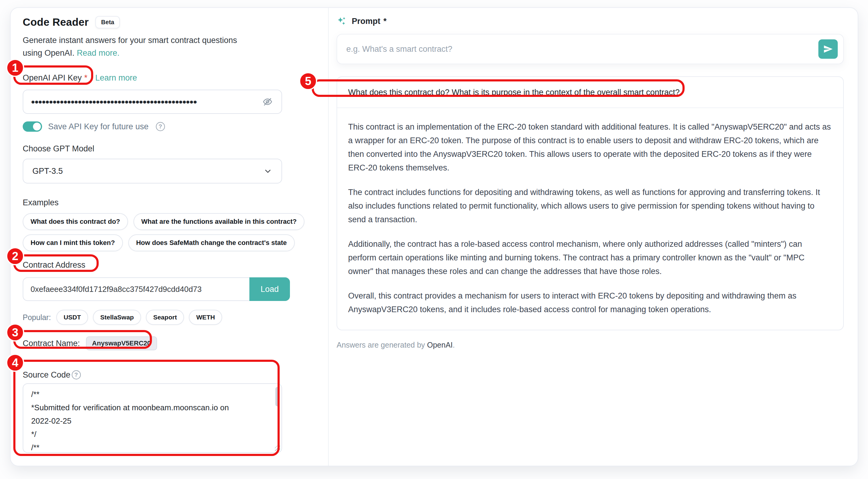  Describe the element at coordinates (150, 421) in the screenshot. I see `source-line: 2022-02-25` at that location.